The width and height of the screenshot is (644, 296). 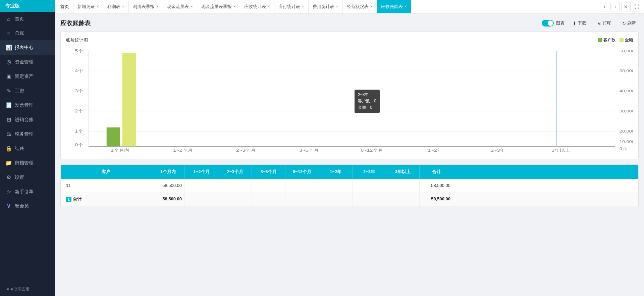 I want to click on sidebar-label-home: 首页, so click(x=19, y=19).